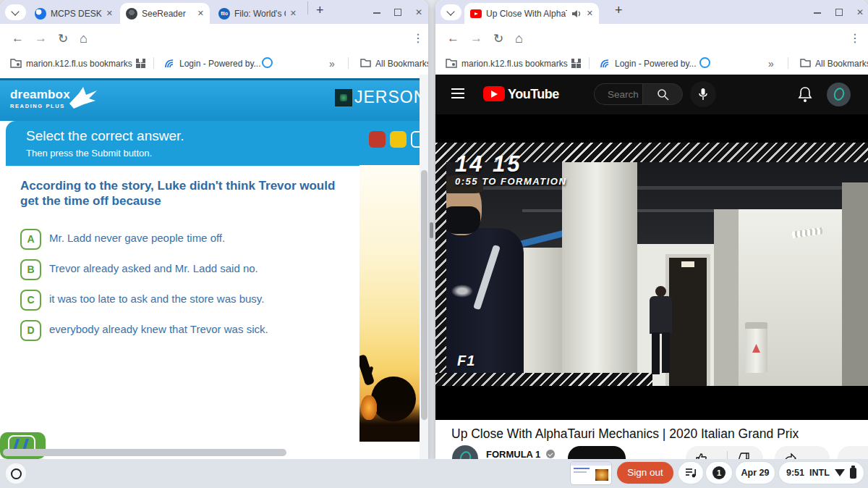  Describe the element at coordinates (663, 94) in the screenshot. I see `search-button` at that location.